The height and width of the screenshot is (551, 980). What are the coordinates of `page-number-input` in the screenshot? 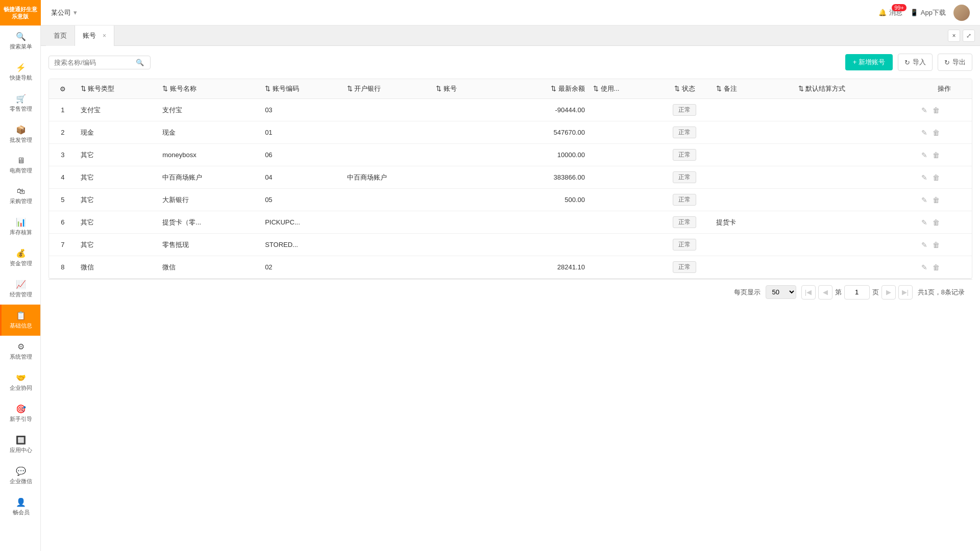 It's located at (857, 292).